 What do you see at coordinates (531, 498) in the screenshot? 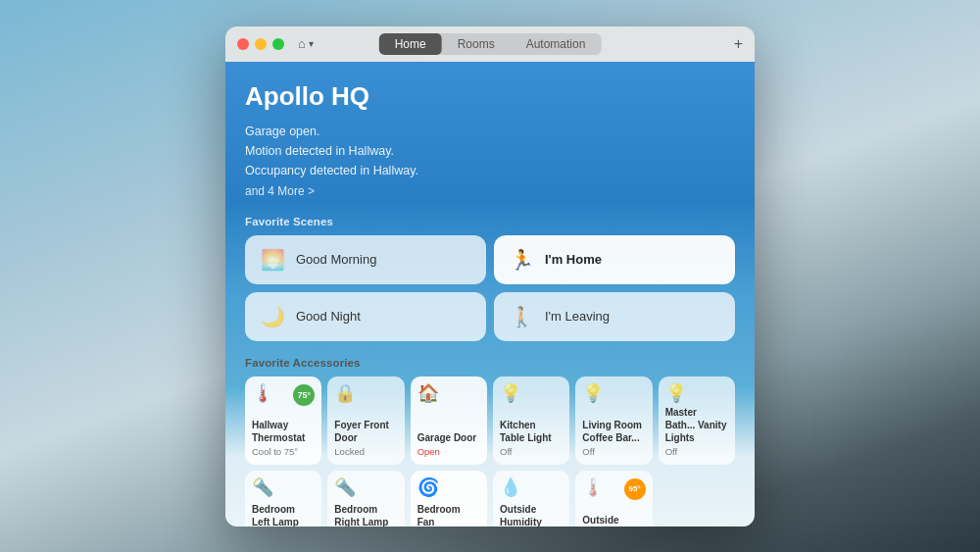
I see `accessory-outside-humidity: 💧 Outside Humidity 50%` at bounding box center [531, 498].